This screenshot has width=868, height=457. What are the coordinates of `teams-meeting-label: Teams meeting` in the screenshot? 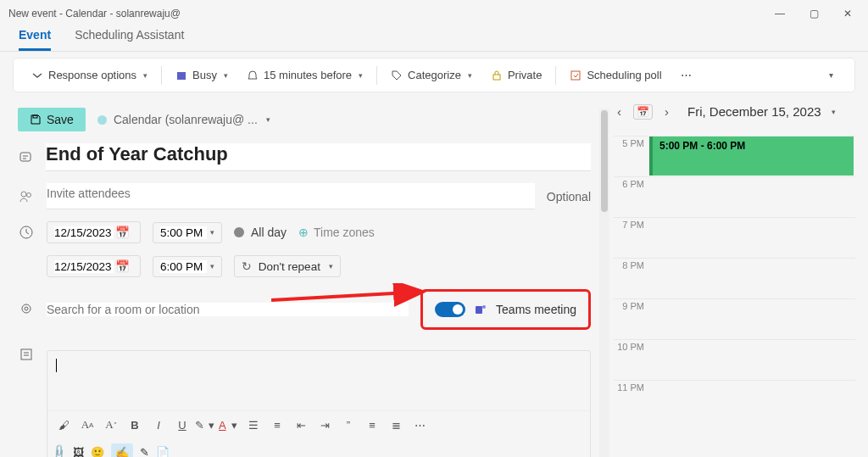 It's located at (536, 309).